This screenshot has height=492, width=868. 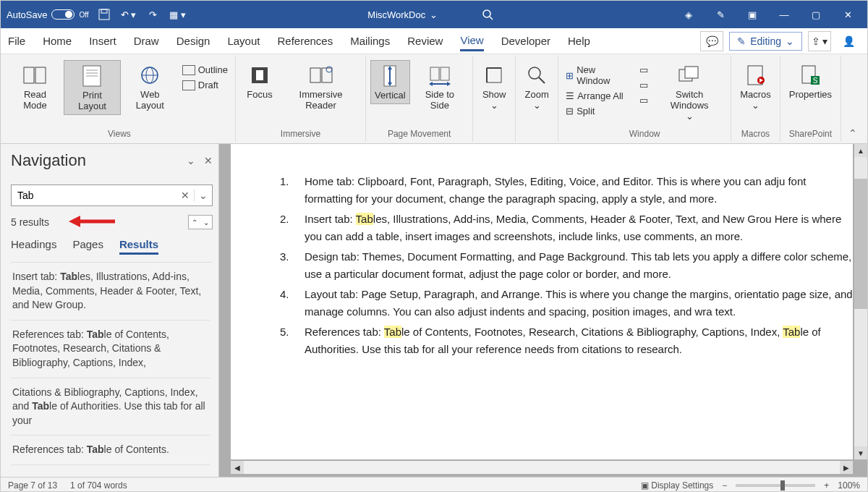 What do you see at coordinates (237, 467) in the screenshot?
I see `scroll-left-button: ◀` at bounding box center [237, 467].